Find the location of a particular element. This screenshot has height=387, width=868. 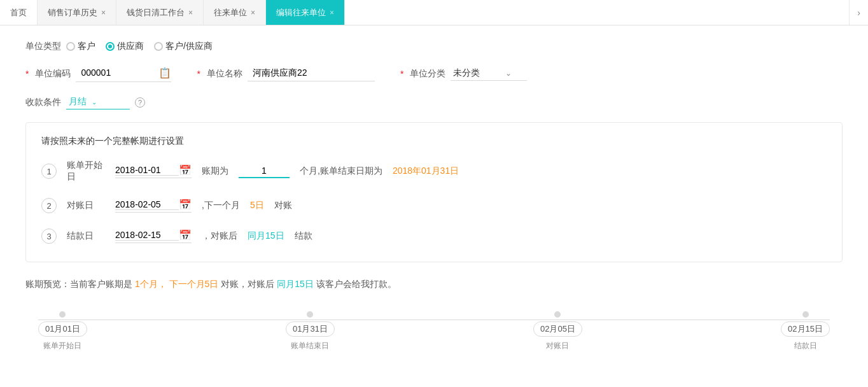

unit-code-icon: 📋 is located at coordinates (165, 73).